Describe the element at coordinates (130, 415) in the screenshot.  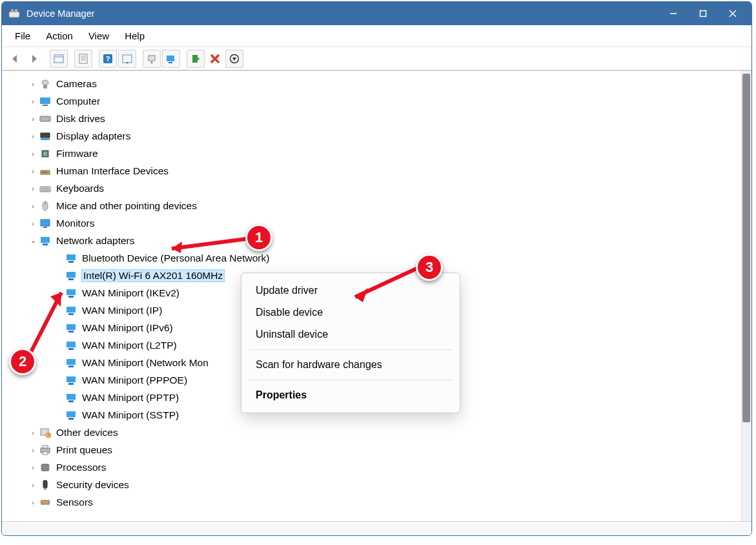
I see `device-label: WAN Miniport (SSTP)` at that location.